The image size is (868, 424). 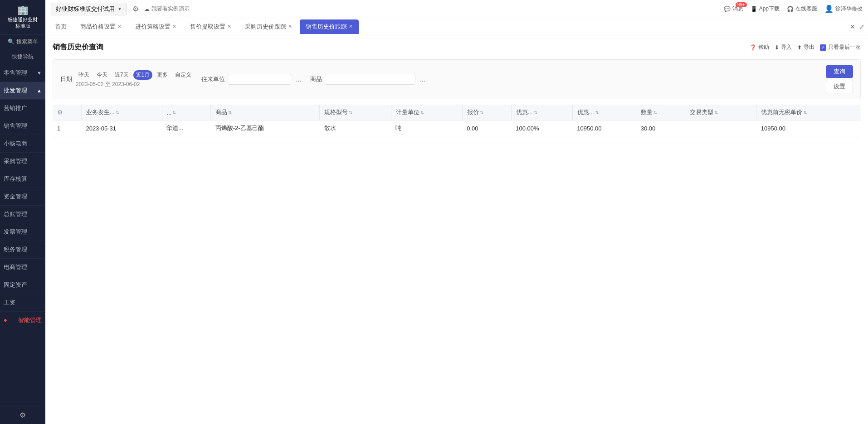 I want to click on sidebar-item-13: 工资, so click(x=23, y=303).